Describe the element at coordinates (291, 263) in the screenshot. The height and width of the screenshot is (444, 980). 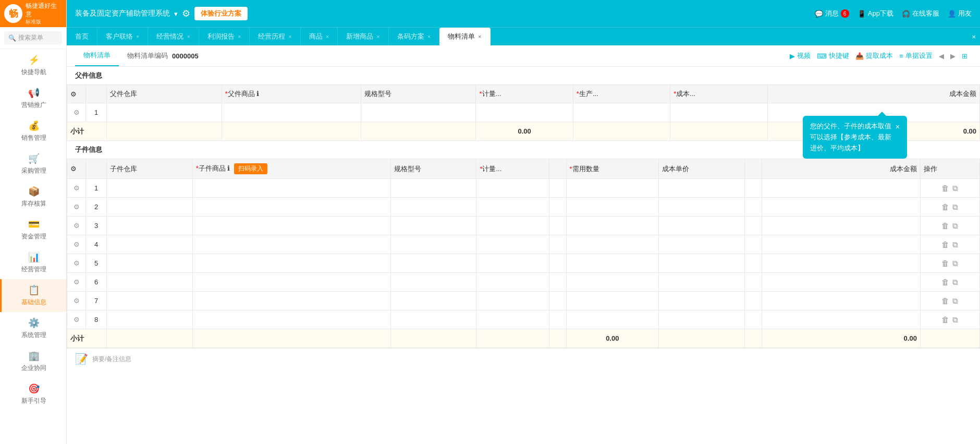
I see `child-row-5-goods` at that location.